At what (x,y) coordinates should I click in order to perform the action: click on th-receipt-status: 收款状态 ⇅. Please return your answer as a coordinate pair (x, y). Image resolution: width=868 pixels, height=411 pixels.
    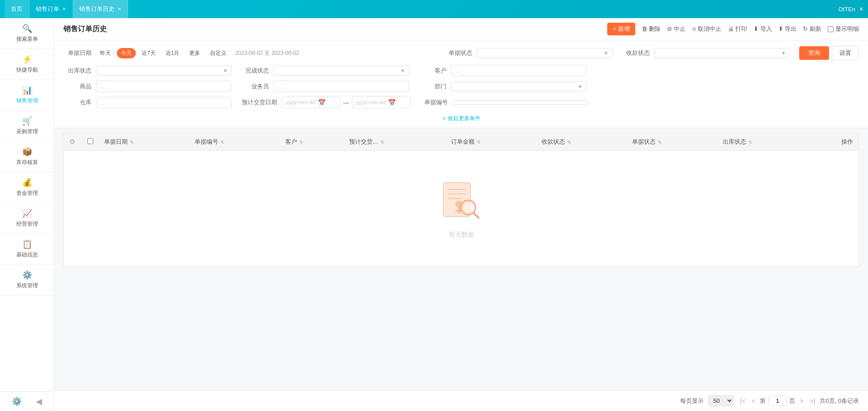
    Looking at the image, I should click on (581, 142).